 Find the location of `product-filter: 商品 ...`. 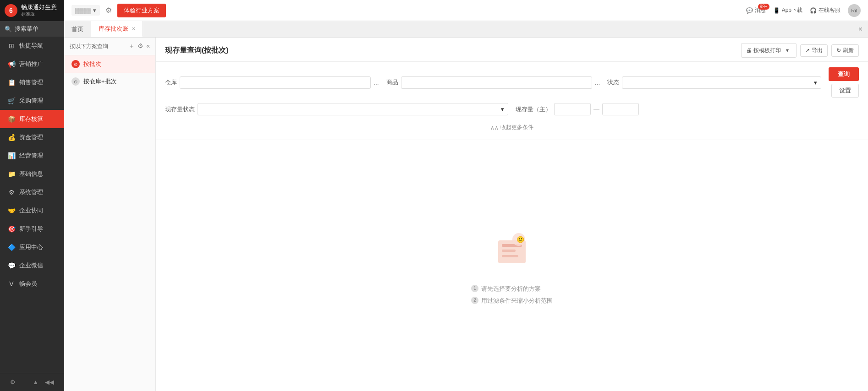

product-filter: 商品 ... is located at coordinates (493, 82).